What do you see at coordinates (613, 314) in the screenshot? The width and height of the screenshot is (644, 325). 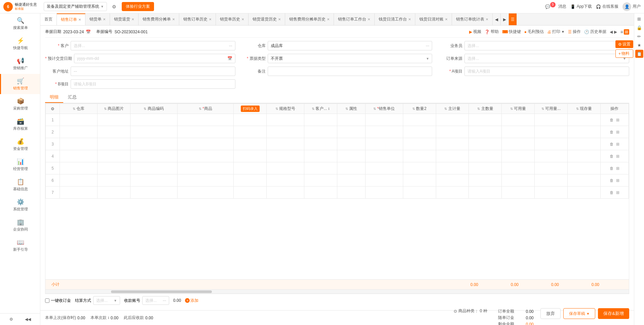 I see `save-new-button: 保存&新增` at bounding box center [613, 314].